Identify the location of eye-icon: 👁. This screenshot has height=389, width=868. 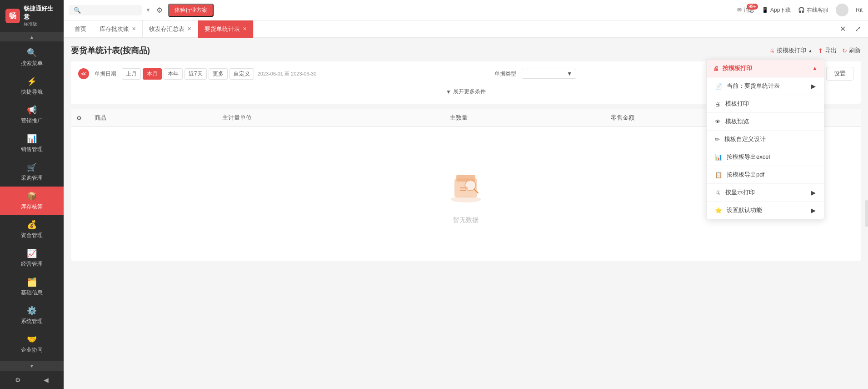
(718, 122).